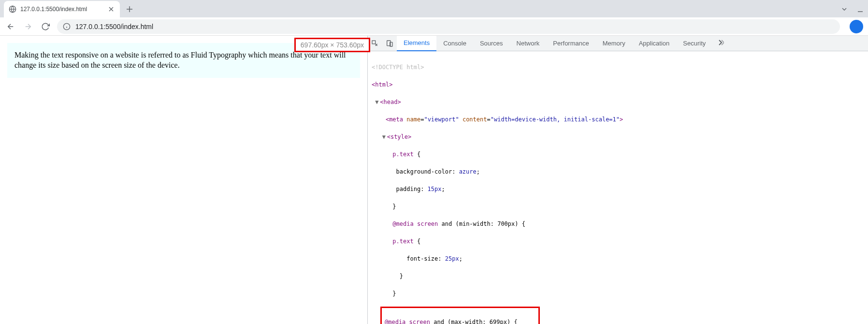 This screenshot has height=324, width=868. Describe the element at coordinates (721, 44) in the screenshot. I see `more-tabs-icon` at that location.